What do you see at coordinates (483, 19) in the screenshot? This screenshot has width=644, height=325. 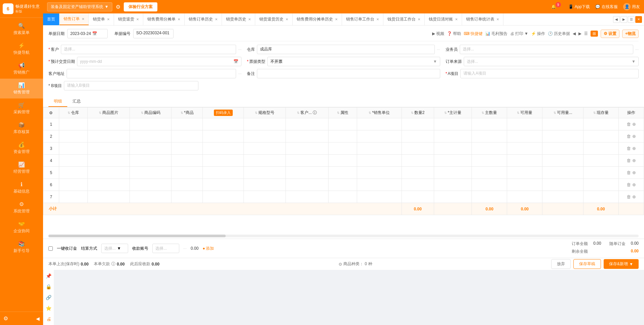 I see `tab-order-stats: 销售订单统计表 ✕` at bounding box center [483, 19].